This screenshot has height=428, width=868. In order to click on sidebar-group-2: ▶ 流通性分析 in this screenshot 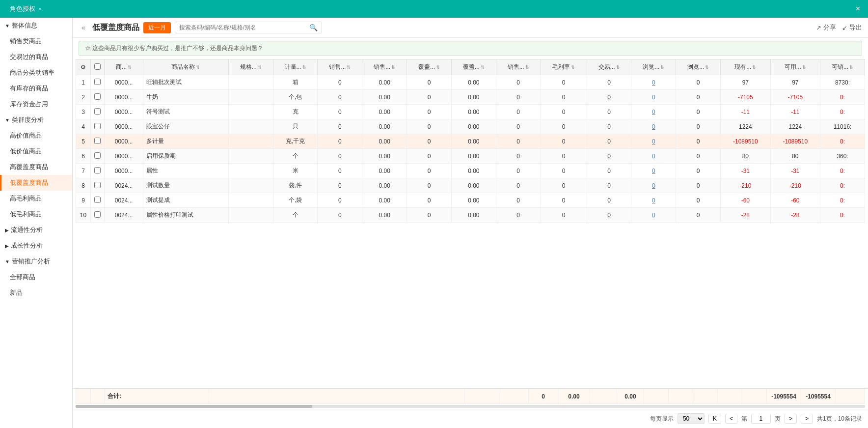, I will do `click(36, 230)`.